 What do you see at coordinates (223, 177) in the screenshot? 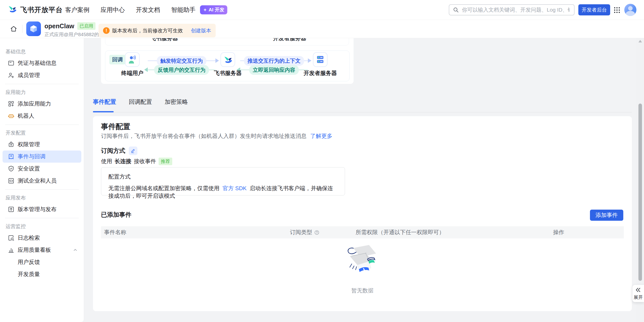
I see `config-box-title: 配置方式` at bounding box center [223, 177].